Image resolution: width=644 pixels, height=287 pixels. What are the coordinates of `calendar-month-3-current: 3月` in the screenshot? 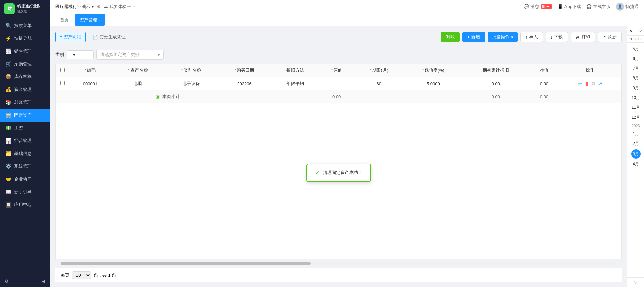 It's located at (636, 154).